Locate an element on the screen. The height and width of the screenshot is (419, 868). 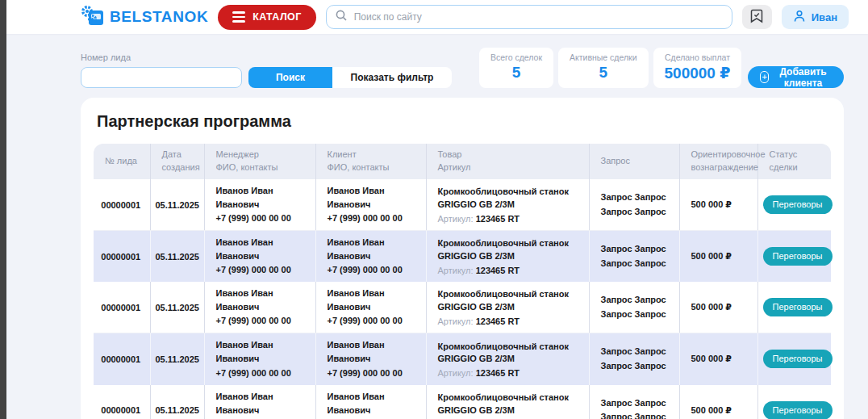
col-client: КлиентФИО, контакты is located at coordinates (371, 161).